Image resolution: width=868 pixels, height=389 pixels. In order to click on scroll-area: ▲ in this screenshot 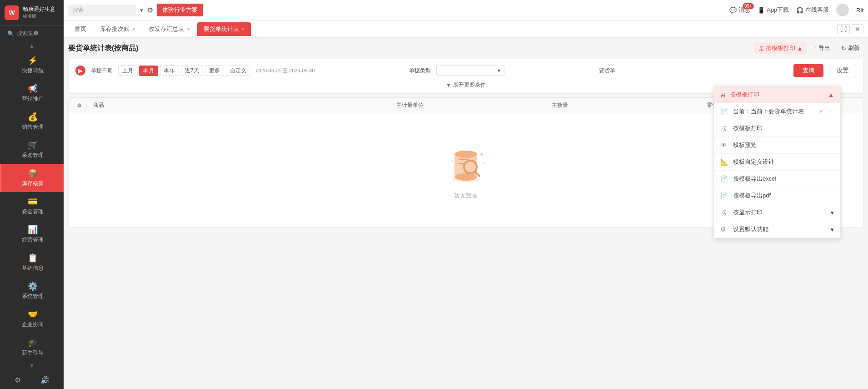, I will do `click(32, 46)`.